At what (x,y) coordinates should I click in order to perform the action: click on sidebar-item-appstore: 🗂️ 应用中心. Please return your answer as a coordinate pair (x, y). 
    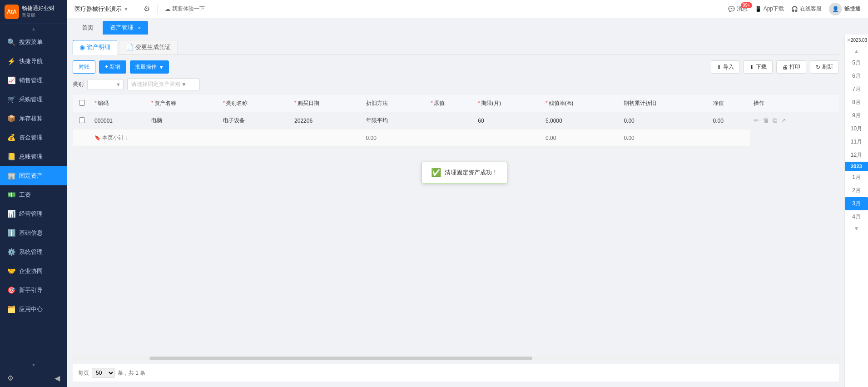
    Looking at the image, I should click on (34, 309).